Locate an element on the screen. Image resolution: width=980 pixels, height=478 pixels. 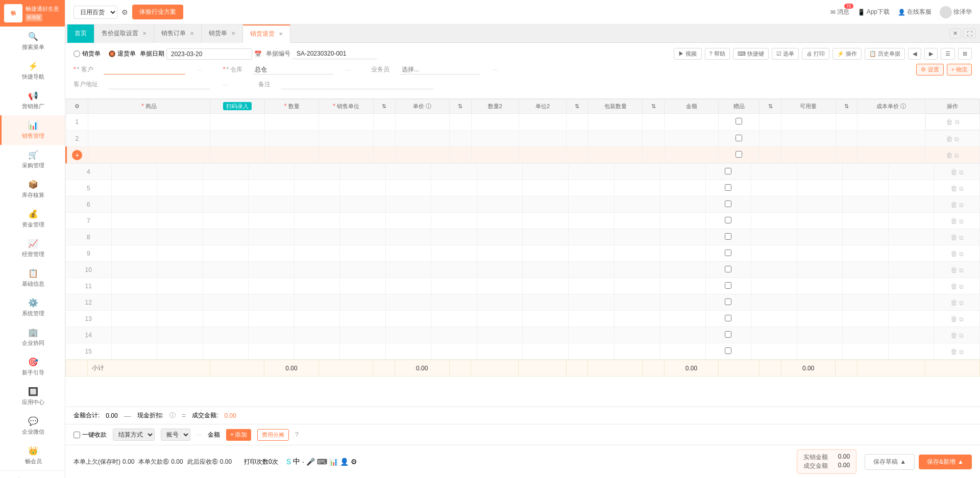
fee-split-button: 费用分摊 is located at coordinates (273, 435).